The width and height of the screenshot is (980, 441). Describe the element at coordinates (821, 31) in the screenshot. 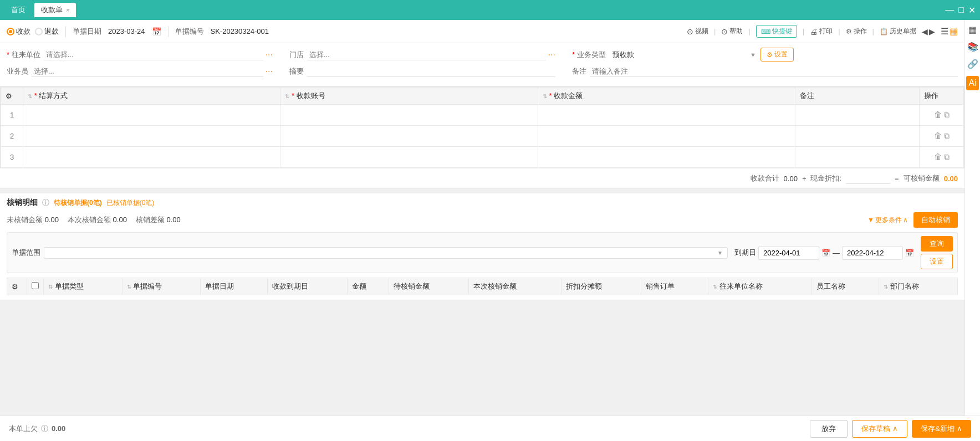

I see `toolbar-print: 🖨 打印` at that location.